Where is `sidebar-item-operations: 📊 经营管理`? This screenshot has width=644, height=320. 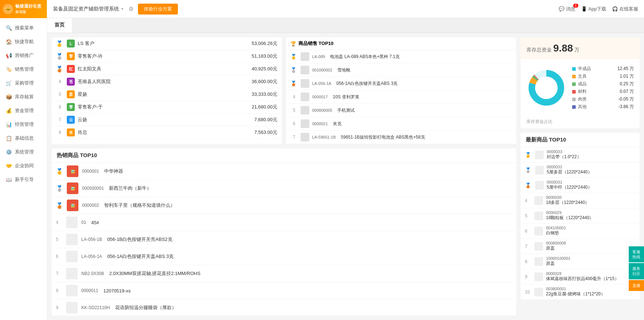 sidebar-item-operations: 📊 经营管理 is located at coordinates (23, 124).